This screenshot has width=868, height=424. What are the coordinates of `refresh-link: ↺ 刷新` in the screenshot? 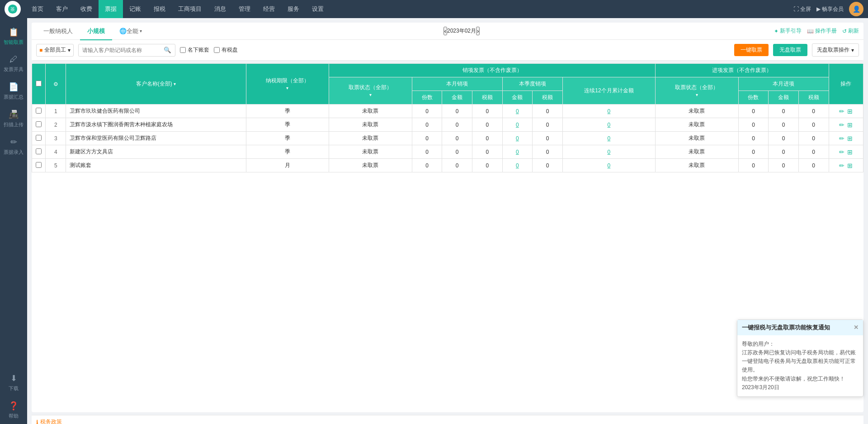 It's located at (851, 31).